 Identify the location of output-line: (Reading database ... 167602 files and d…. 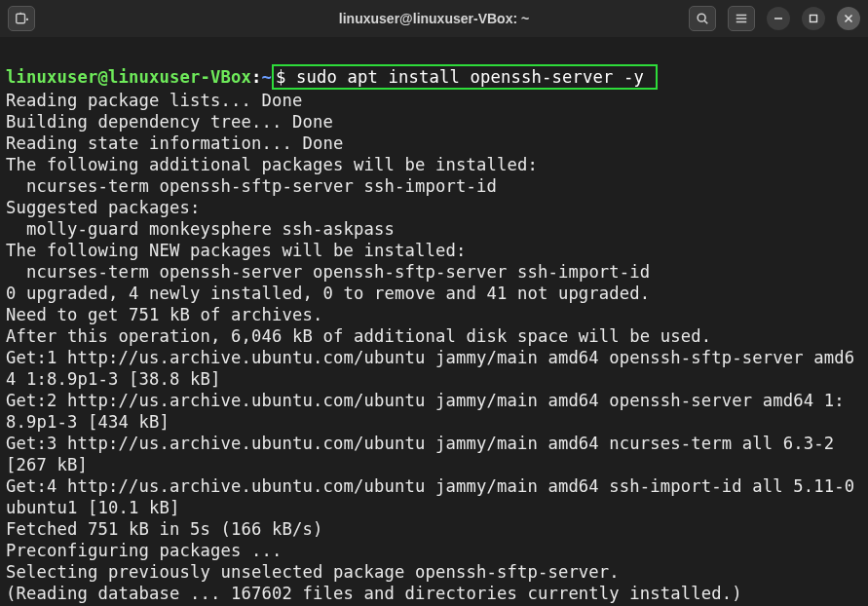
(374, 593).